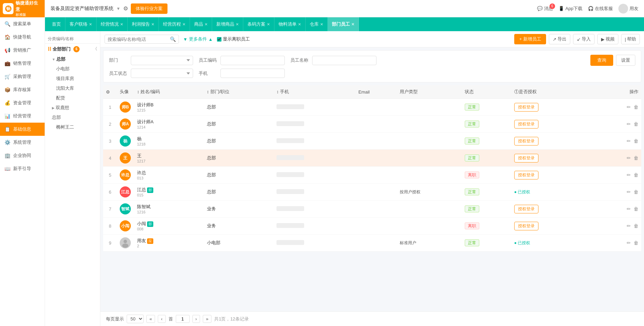 The height and width of the screenshot is (326, 644). Describe the element at coordinates (22, 156) in the screenshot. I see `sidebar-item-company: 🏢 企业协同` at that location.